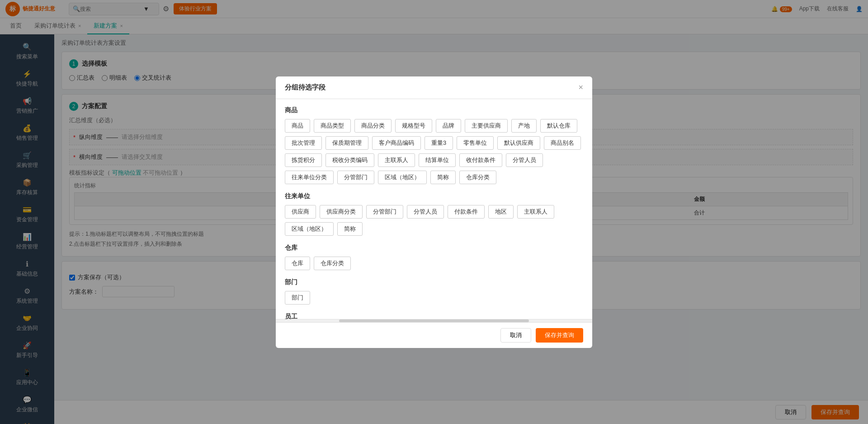 This screenshot has width=868, height=424. Describe the element at coordinates (414, 126) in the screenshot. I see `field-tag: 规格型号` at that location.